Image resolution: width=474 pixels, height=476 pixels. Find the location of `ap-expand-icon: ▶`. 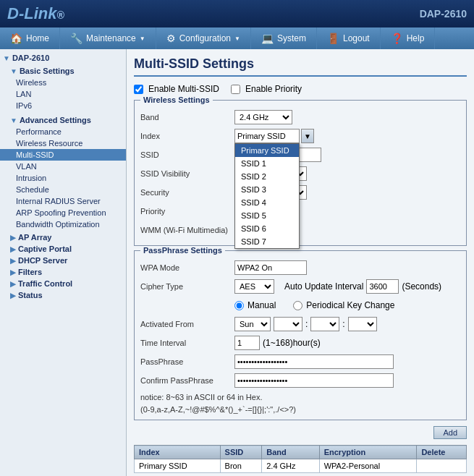

ap-expand-icon: ▶ is located at coordinates (13, 237).